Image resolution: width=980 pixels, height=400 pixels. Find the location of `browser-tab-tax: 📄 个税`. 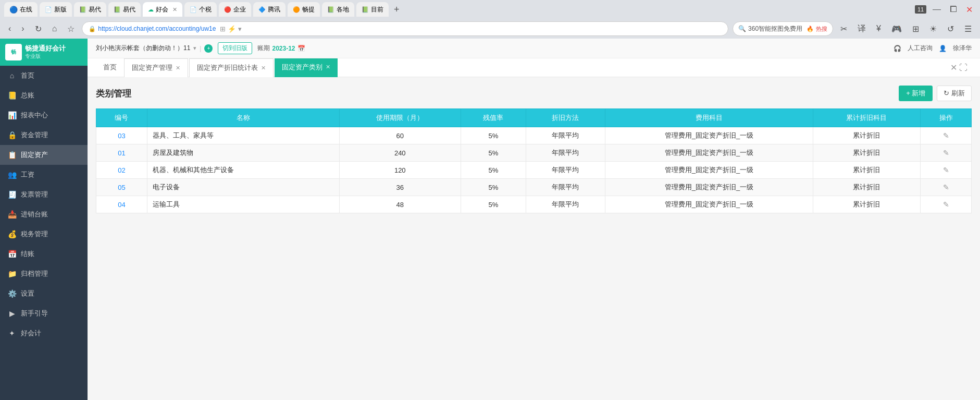

browser-tab-tax: 📄 个税 is located at coordinates (201, 9).